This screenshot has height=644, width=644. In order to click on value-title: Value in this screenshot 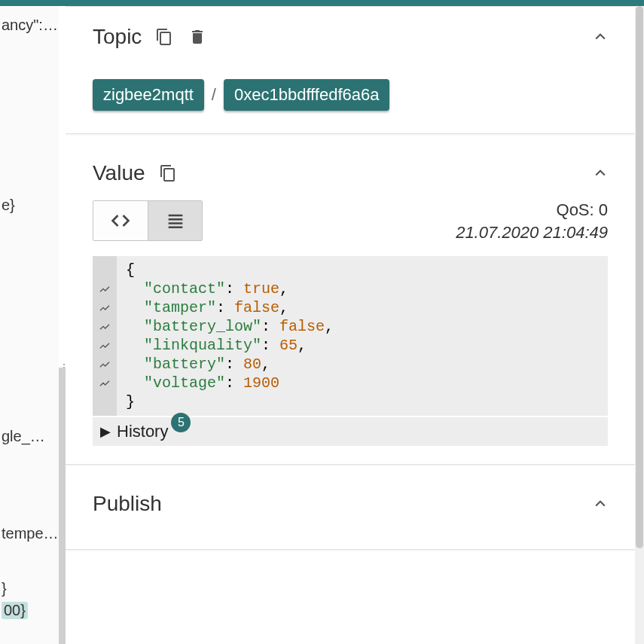, I will do `click(119, 173)`.